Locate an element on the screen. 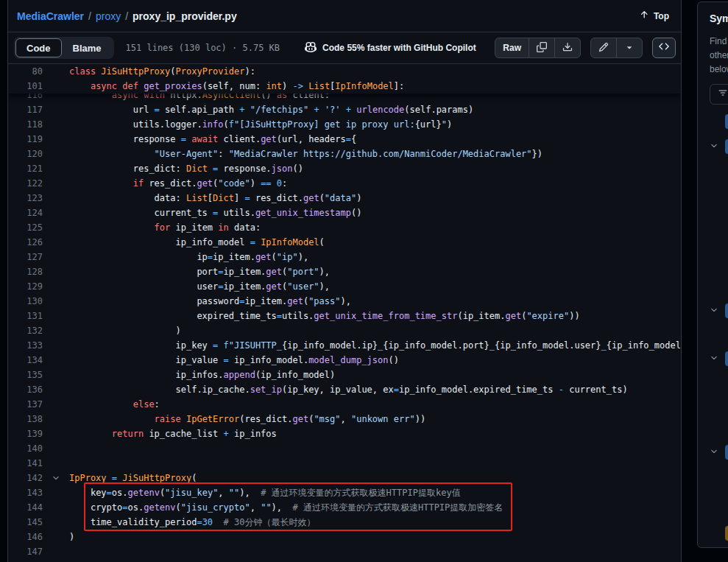  code-line-text: self.ip_cache.set_ip(ip_key, ip_value, e… is located at coordinates (375, 390).